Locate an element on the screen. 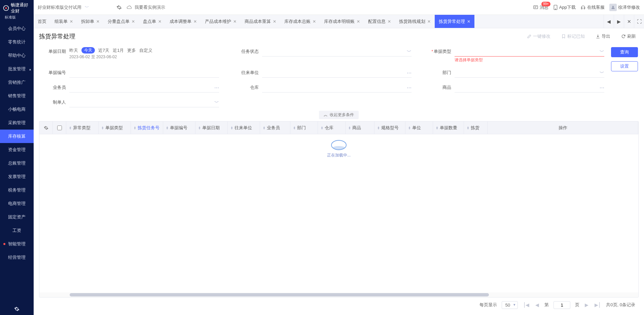 This screenshot has width=644, height=315. sidebar-item: 销售管理 is located at coordinates (17, 96).